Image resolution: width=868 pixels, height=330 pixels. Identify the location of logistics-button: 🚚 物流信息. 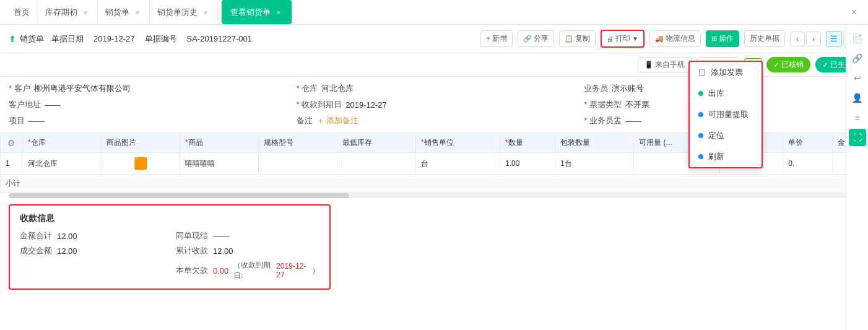
(675, 38).